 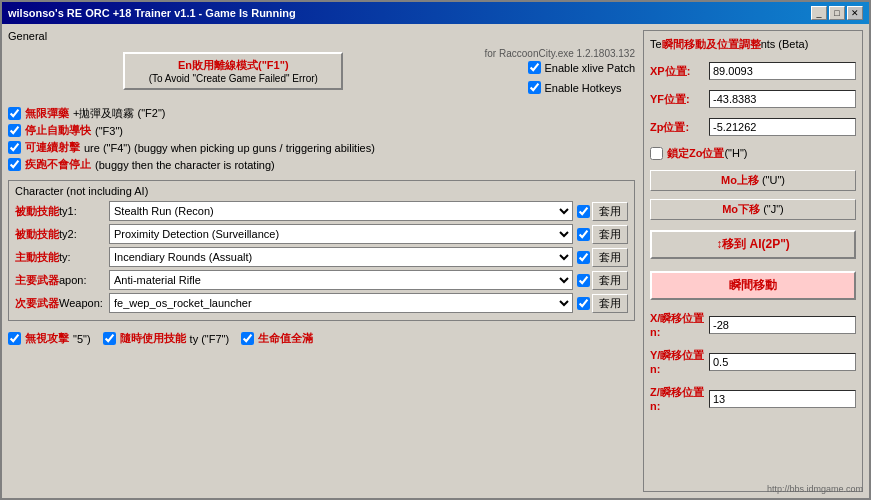 What do you see at coordinates (590, 68) in the screenshot?
I see `xlive-label: Enable xlive Patch` at bounding box center [590, 68].